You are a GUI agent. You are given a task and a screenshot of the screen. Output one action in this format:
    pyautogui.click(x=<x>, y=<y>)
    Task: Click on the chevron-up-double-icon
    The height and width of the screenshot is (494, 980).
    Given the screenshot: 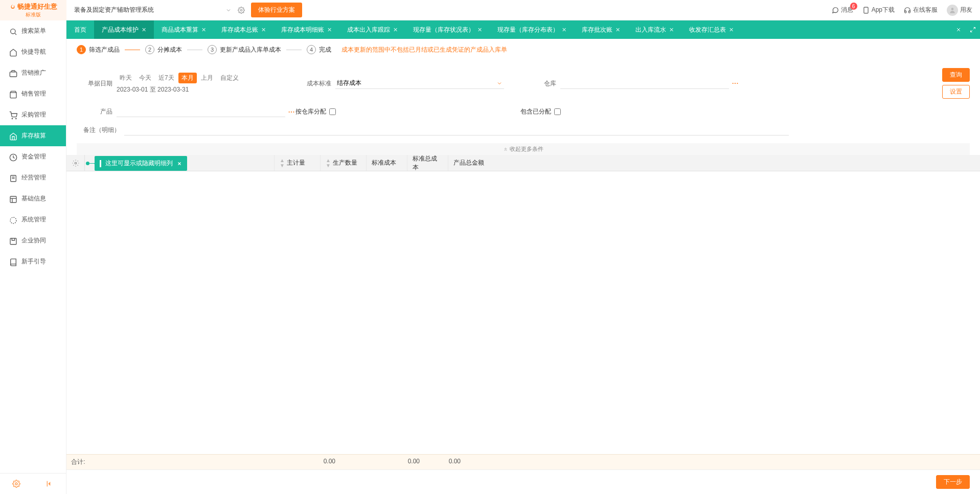 What is the action you would take?
    pyautogui.click(x=506, y=149)
    